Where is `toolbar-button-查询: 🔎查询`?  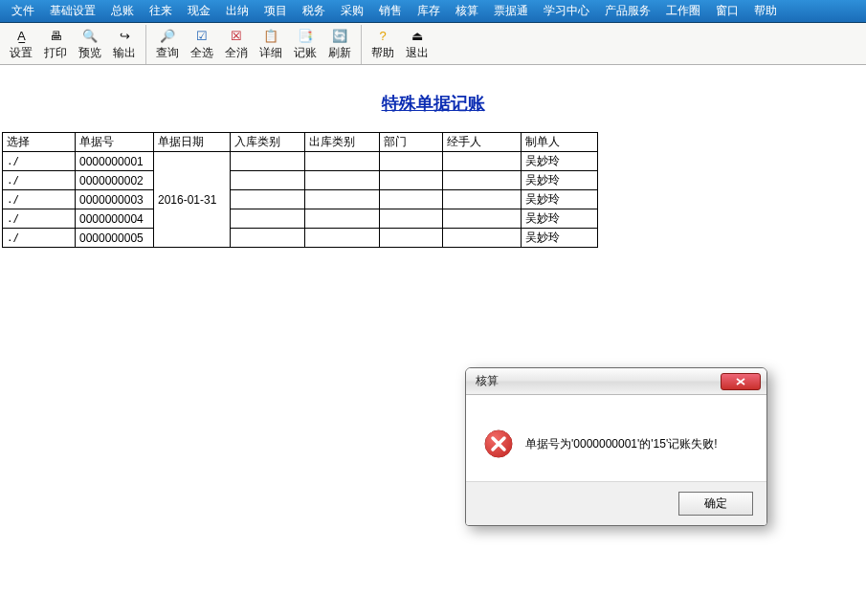
toolbar-button-查询: 🔎查询 is located at coordinates (167, 44).